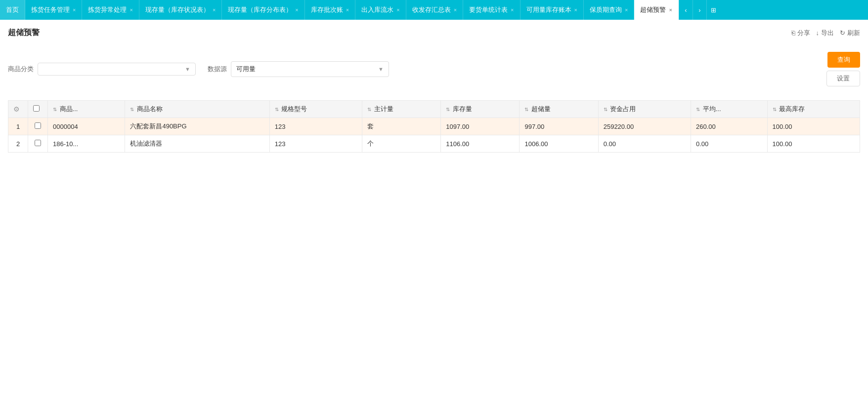 The image size is (868, 395). What do you see at coordinates (730, 110) in the screenshot?
I see `col-avg: ⇅ 平均...` at bounding box center [730, 110].